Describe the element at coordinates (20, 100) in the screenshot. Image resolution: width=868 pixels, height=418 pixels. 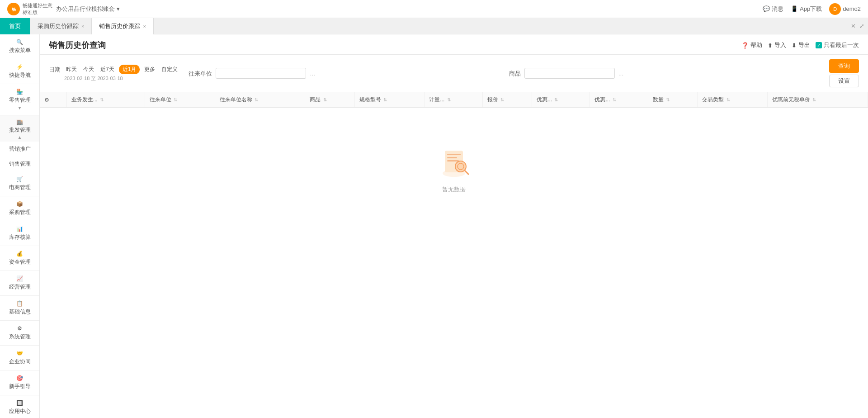
I see `sidebar-item-retail: 🏪 零售管理 ▼` at that location.